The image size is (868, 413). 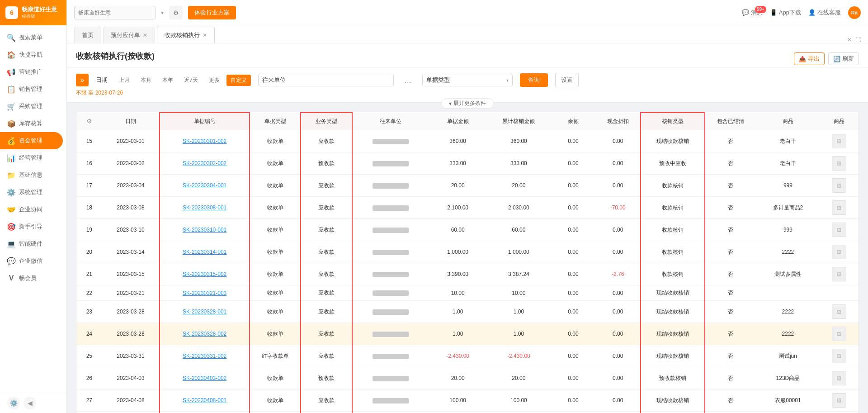 What do you see at coordinates (809, 59) in the screenshot?
I see `export-btn: 📤 导出` at bounding box center [809, 59].